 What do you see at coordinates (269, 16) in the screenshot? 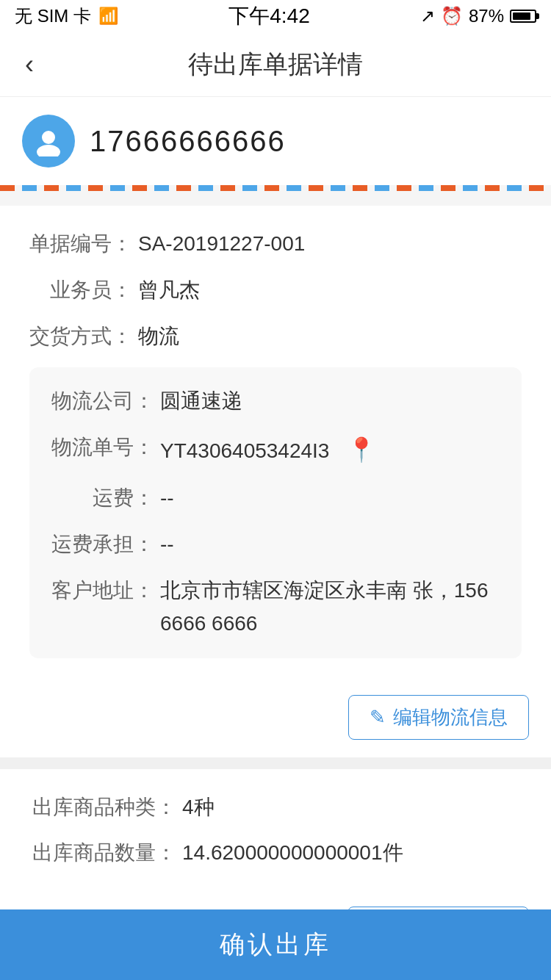
I see `status-time: 下午4:42` at bounding box center [269, 16].